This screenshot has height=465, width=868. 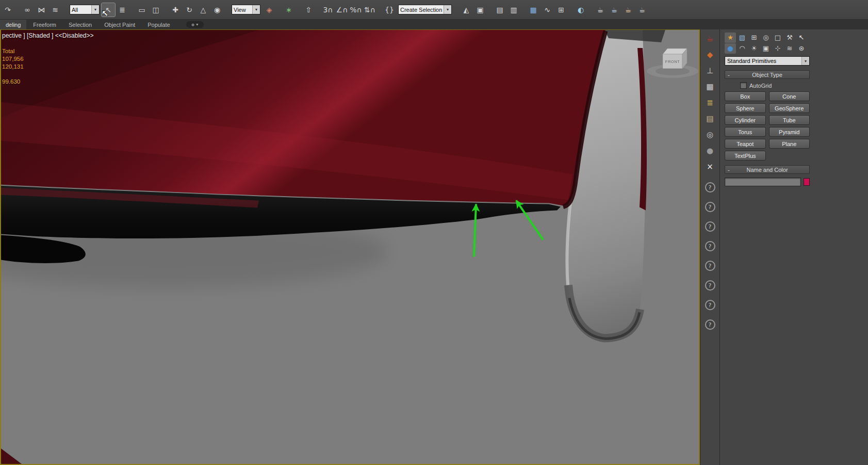 I want to click on select-and-move-icon: ✚, so click(x=175, y=10).